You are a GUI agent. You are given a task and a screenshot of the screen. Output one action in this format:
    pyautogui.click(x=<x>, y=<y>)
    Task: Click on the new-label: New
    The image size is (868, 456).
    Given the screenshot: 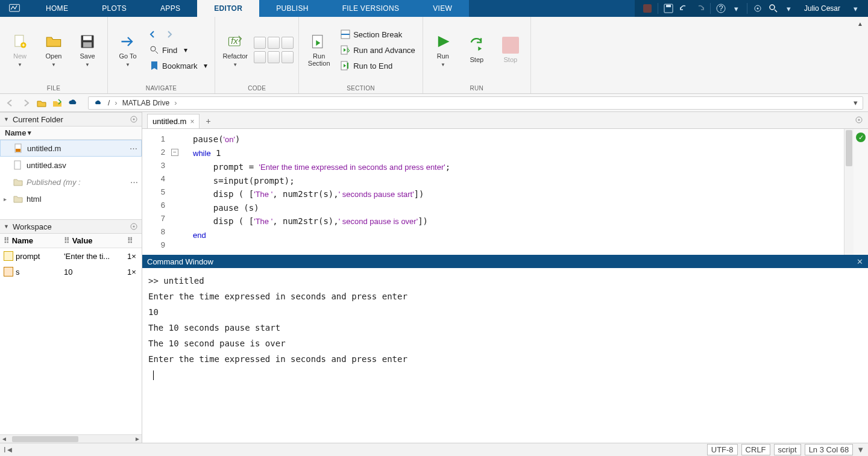 What is the action you would take?
    pyautogui.click(x=20, y=56)
    